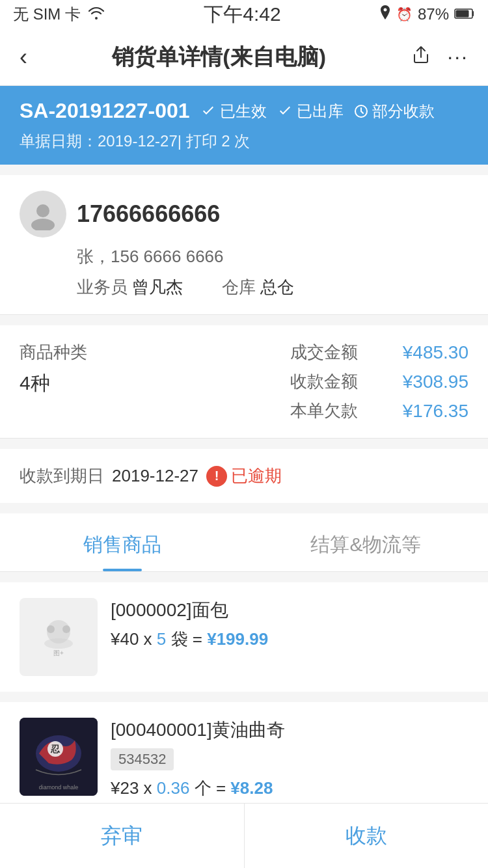 The height and width of the screenshot is (868, 488). I want to click on qty-value: 5, so click(161, 639).